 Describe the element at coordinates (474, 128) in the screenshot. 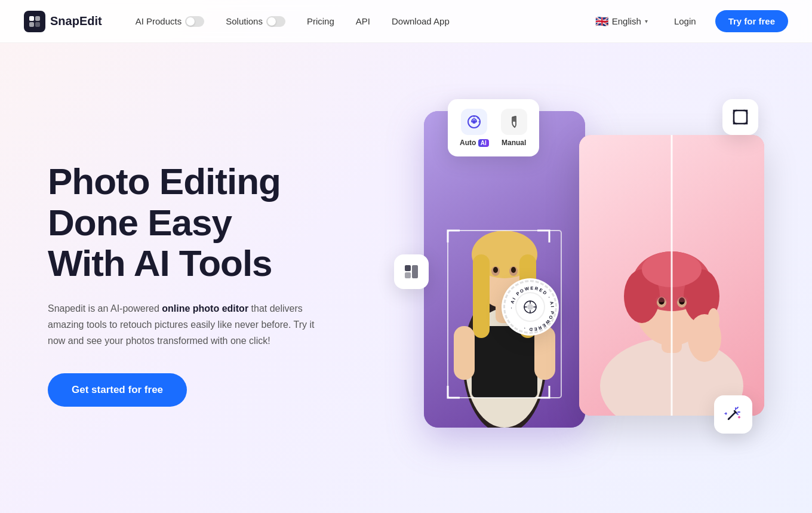

I see `auto-mode-option: Auto AI` at that location.